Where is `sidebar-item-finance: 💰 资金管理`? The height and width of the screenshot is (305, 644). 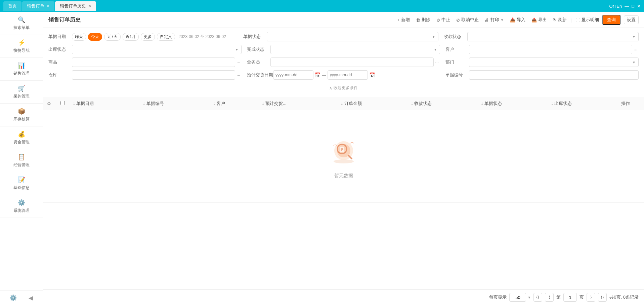
sidebar-item-finance: 💰 资金管理 is located at coordinates (22, 138).